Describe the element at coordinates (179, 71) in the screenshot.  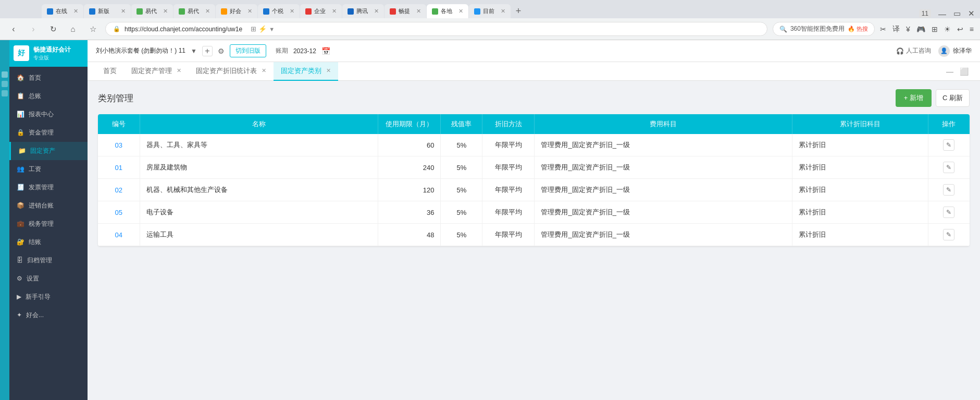
I see `tab-close-fixed-mgmt: ✕` at that location.